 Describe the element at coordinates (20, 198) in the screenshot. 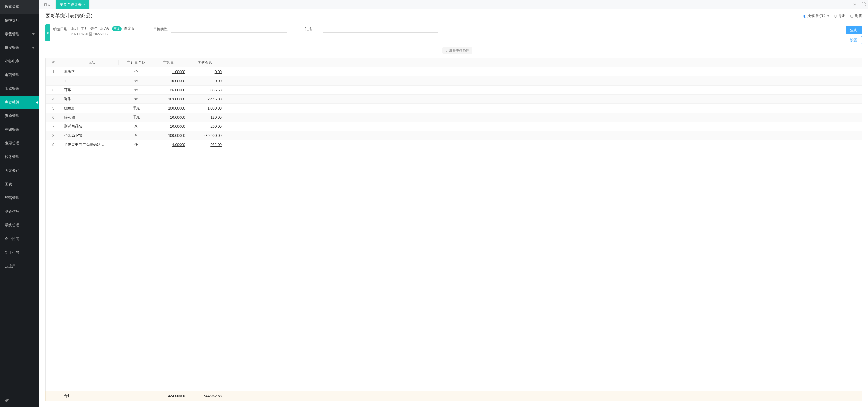

I see `sidebar-item-14: 经营管理` at that location.